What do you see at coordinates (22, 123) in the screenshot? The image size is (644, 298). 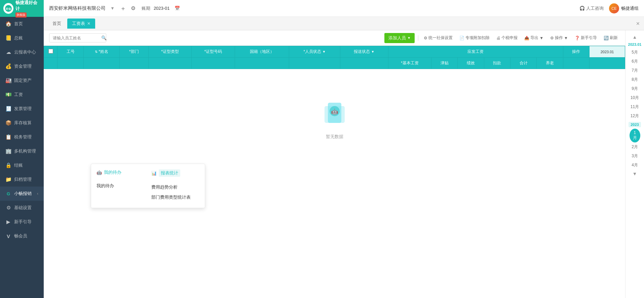 I see `sidebar-item-inventory: 📦 库存核算` at bounding box center [22, 123].